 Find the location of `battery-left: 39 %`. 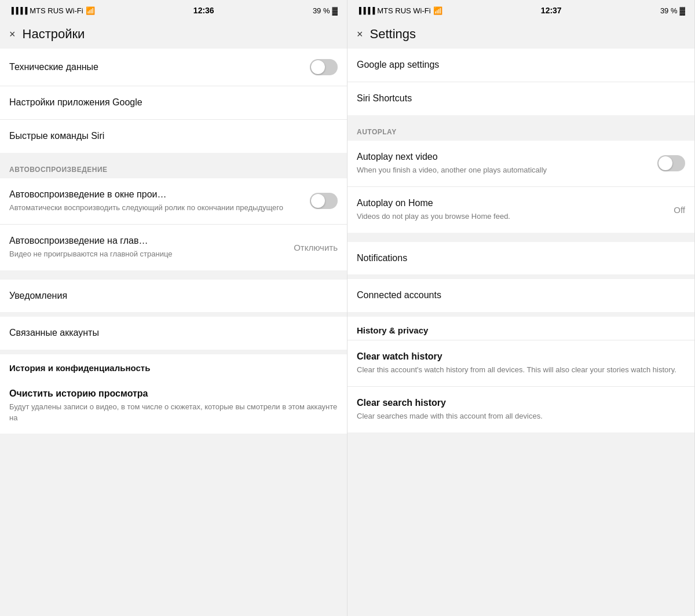

battery-left: 39 % is located at coordinates (321, 10).